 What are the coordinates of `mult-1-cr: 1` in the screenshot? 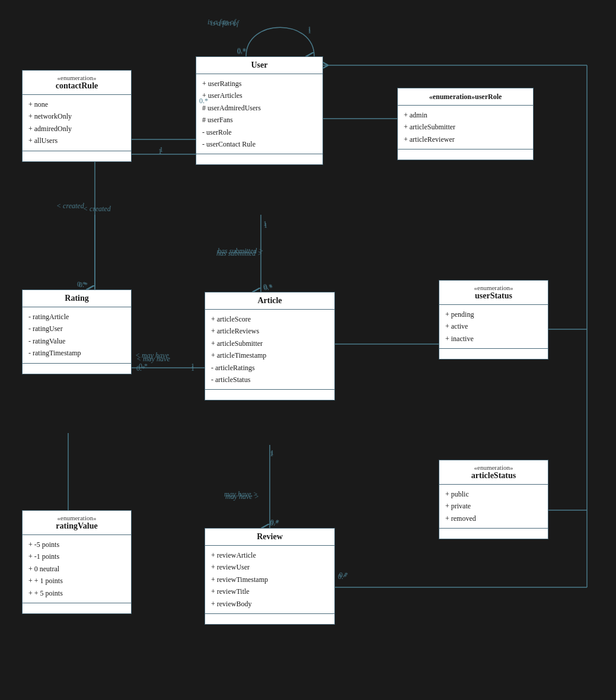 It's located at (161, 149).